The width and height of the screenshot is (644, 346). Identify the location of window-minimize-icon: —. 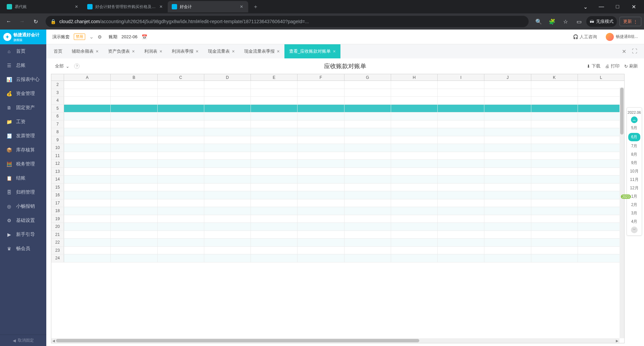
(601, 7).